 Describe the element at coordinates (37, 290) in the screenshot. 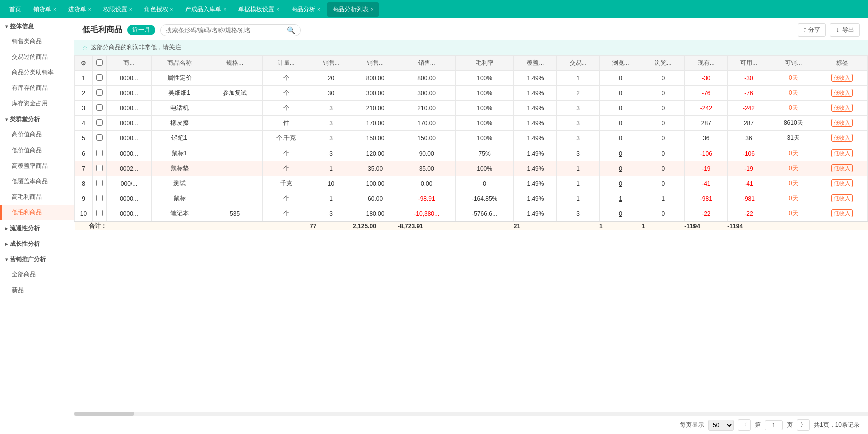

I see `sidebar-item-new-goods: 新品` at that location.